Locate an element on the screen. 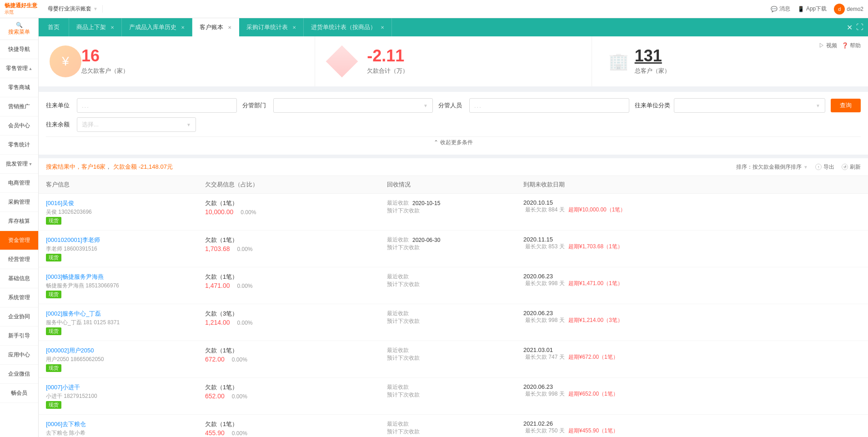 The width and height of the screenshot is (868, 437). tab-purchase-stats: 采购订单统计表 ✕ is located at coordinates (271, 27).